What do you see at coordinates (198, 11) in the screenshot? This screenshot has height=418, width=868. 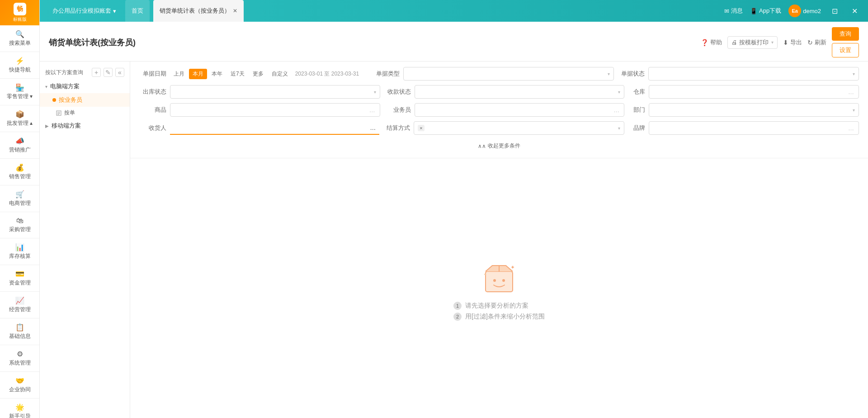 I see `tab-report: 销货单统计表（按业务员） ✕` at bounding box center [198, 11].